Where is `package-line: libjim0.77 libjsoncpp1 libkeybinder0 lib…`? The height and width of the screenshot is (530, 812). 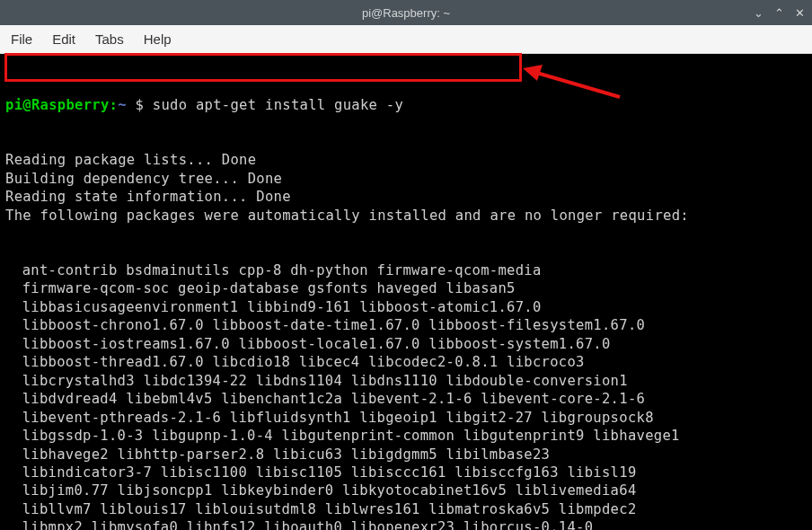 package-line: libjim0.77 libjsoncpp1 libkeybinder0 lib… is located at coordinates (406, 490).